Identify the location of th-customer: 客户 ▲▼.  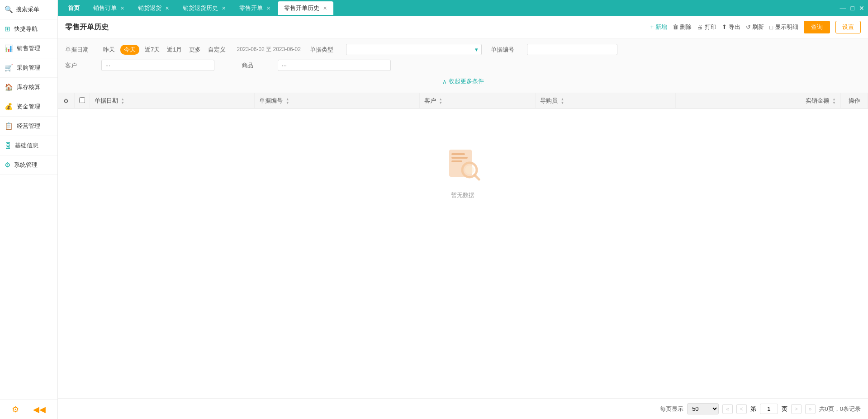
(477, 101).